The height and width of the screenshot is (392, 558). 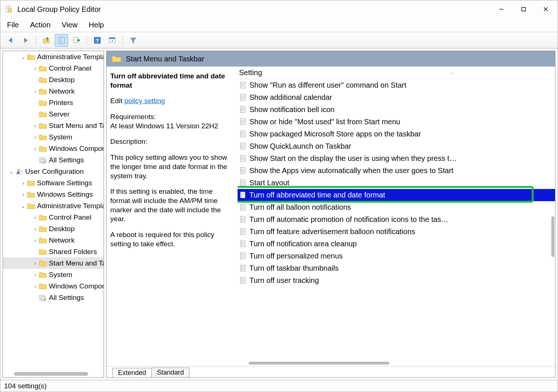 What do you see at coordinates (53, 229) in the screenshot?
I see `tree-item: ›Desktop` at bounding box center [53, 229].